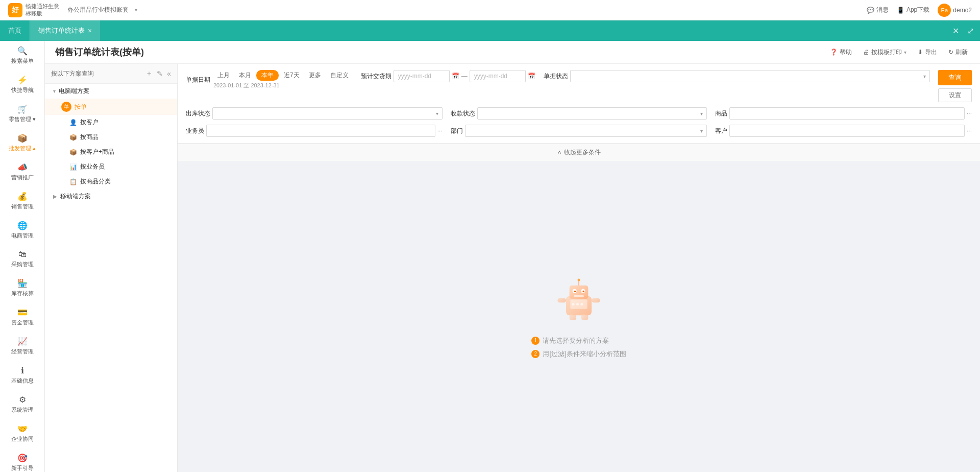 This screenshot has height=472, width=980. What do you see at coordinates (955, 78) in the screenshot?
I see `query-button: 查询` at bounding box center [955, 78].